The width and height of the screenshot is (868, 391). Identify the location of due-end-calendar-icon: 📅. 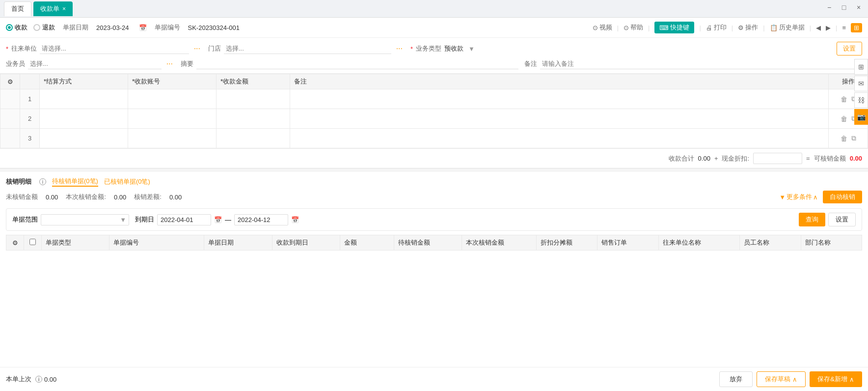
(295, 220).